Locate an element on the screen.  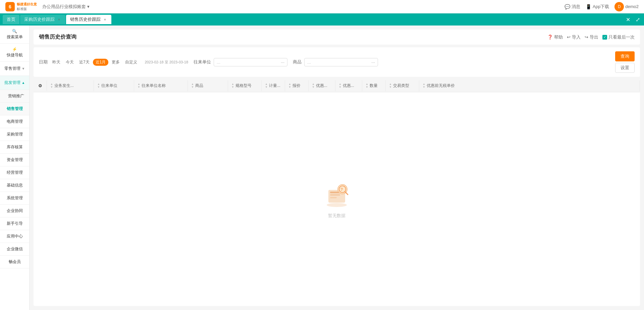
close-tab-btn: ✕ is located at coordinates (628, 19).